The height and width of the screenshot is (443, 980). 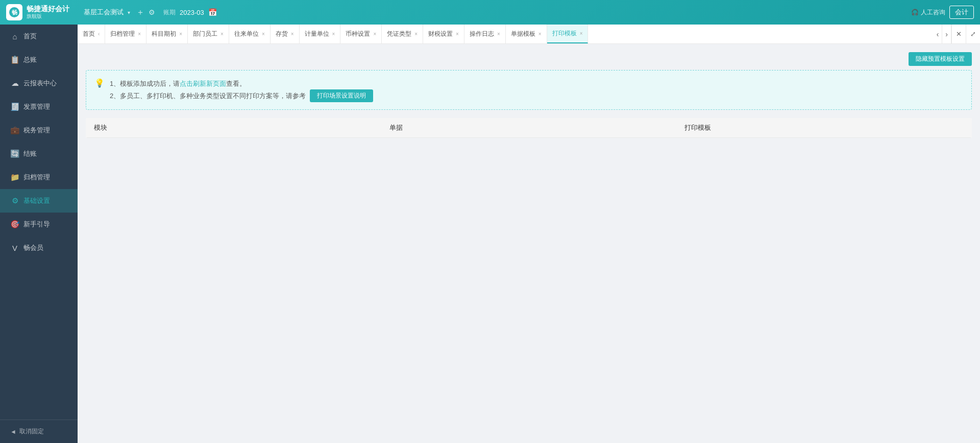 What do you see at coordinates (37, 224) in the screenshot?
I see `sidebar-label-guide: 新手引导` at bounding box center [37, 224].